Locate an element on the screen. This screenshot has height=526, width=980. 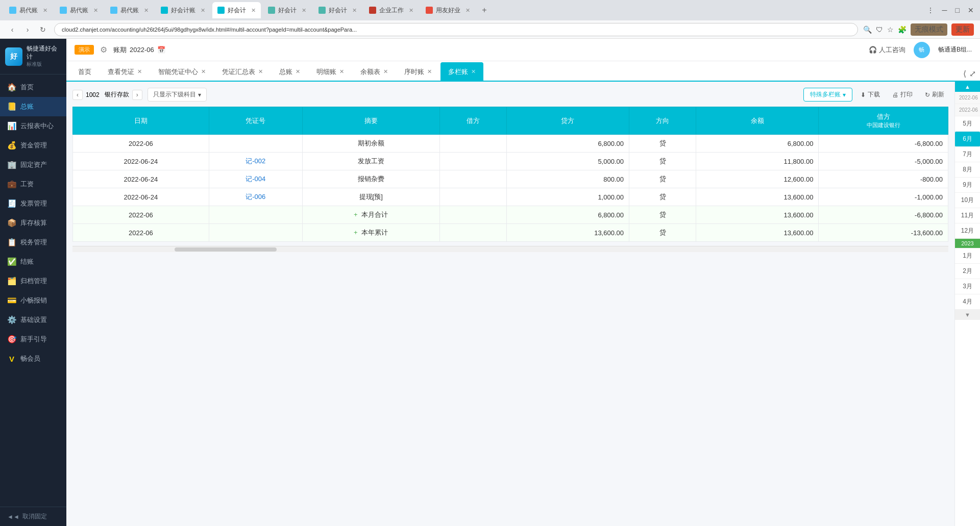
close-tab-detail: ✕ is located at coordinates (342, 71).